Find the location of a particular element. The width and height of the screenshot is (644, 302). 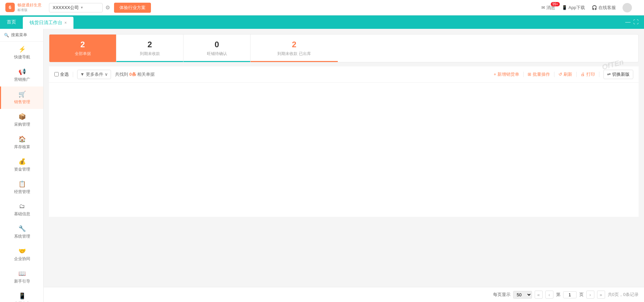

sidebar-item-app-center: 📱 应用中心 is located at coordinates (21, 295).